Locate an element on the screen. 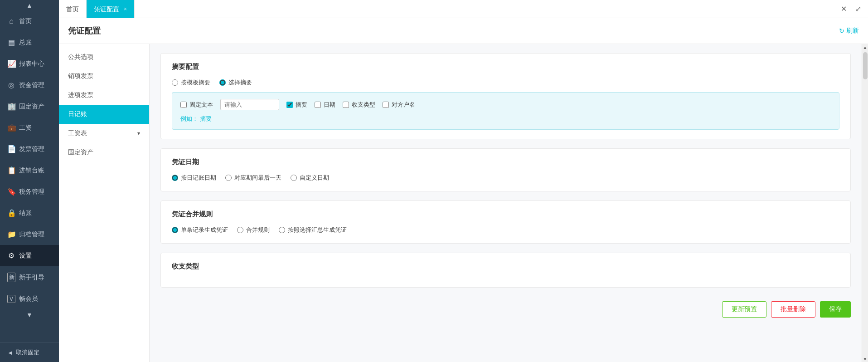 The width and height of the screenshot is (868, 362). left-nav-item-payroll: 工资表 ▾ is located at coordinates (104, 133).